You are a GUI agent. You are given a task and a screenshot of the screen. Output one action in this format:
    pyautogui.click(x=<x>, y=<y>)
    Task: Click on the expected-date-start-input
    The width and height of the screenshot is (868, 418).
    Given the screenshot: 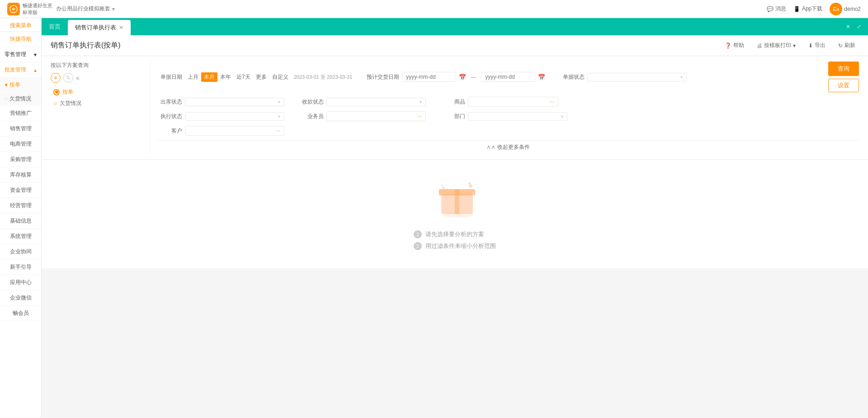 What is the action you would take?
    pyautogui.click(x=429, y=77)
    